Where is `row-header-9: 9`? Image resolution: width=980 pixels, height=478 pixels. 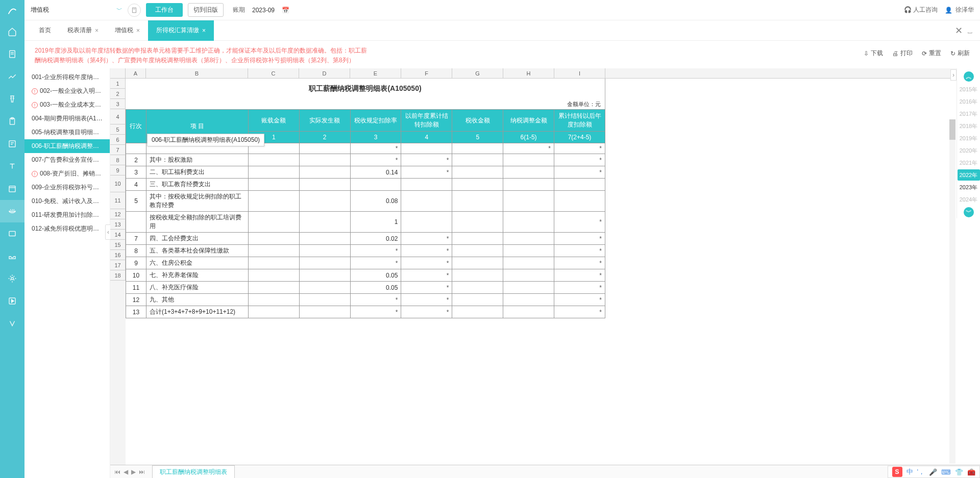
row-header-9: 9 is located at coordinates (118, 170).